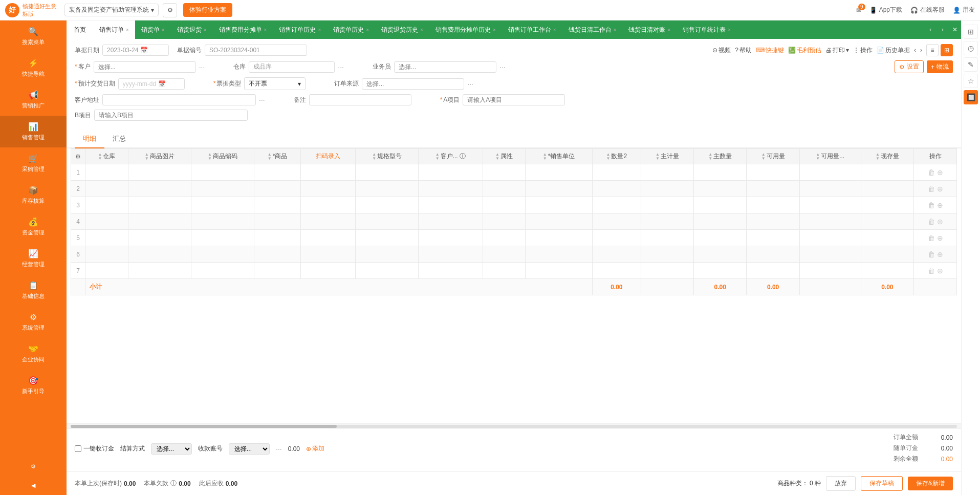 The height and width of the screenshot is (495, 980). I want to click on nav-page-next: ›, so click(921, 50).